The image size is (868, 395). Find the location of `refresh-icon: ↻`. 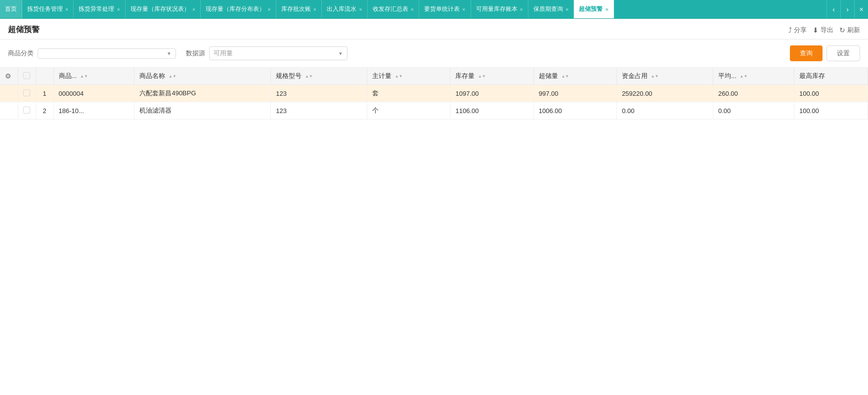

refresh-icon: ↻ is located at coordinates (842, 30).